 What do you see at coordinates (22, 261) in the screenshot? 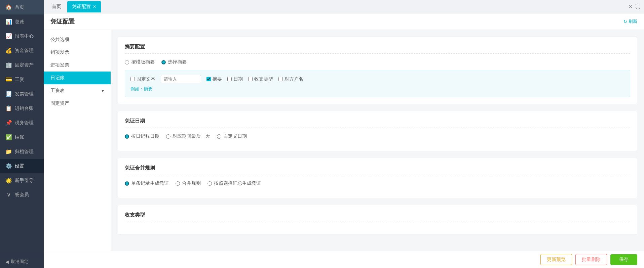
I see `unpin-button: ◀ 取消固定` at bounding box center [22, 261].